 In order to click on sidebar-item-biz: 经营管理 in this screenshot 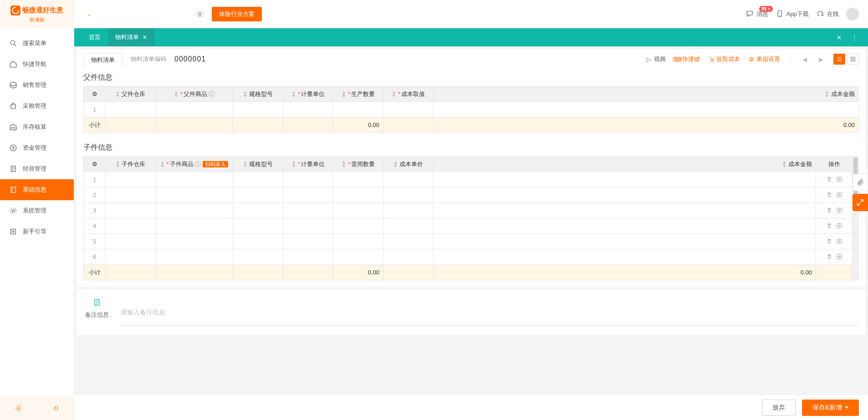, I will do `click(37, 169)`.